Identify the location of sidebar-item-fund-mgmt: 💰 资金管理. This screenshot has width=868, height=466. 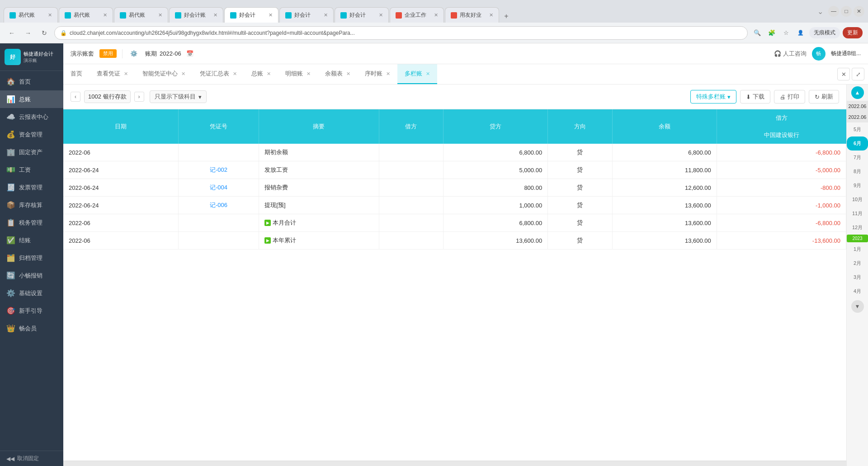
(32, 135).